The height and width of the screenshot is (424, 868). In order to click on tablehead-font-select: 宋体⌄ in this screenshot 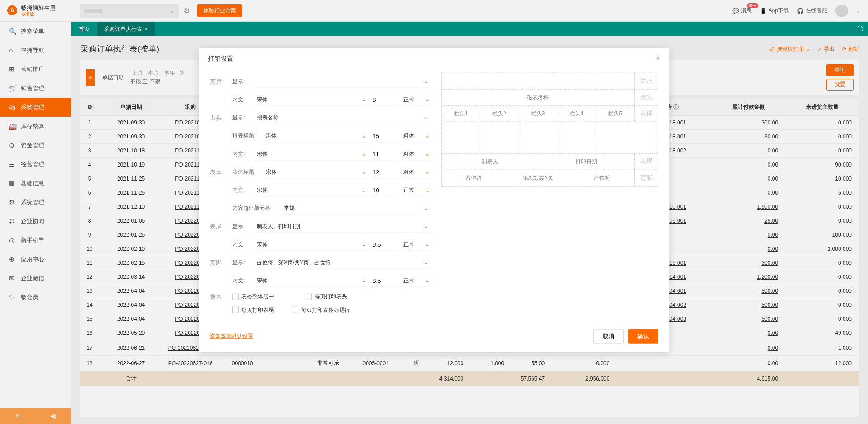, I will do `click(311, 154)`.